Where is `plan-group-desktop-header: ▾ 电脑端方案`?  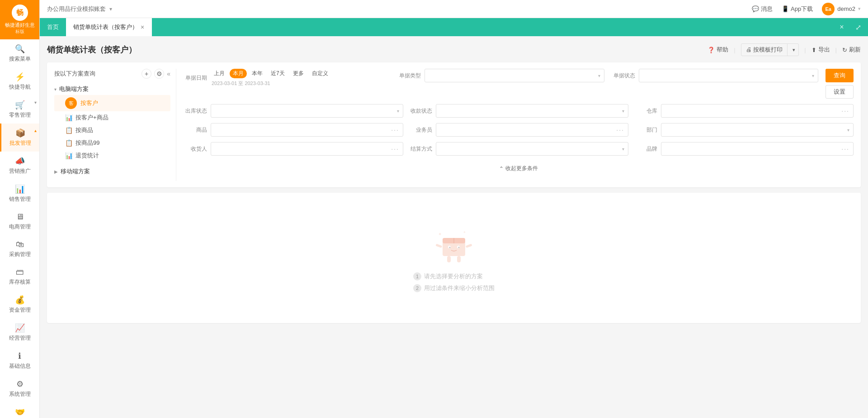
plan-group-desktop-header: ▾ 电脑端方案 is located at coordinates (112, 89).